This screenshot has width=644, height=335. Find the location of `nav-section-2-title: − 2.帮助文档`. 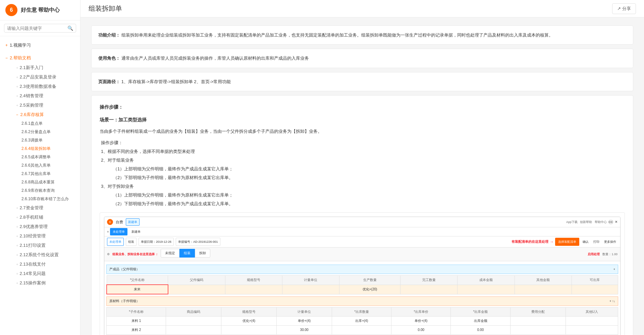

nav-section-2-title: − 2.帮助文档 is located at coordinates (40, 58).